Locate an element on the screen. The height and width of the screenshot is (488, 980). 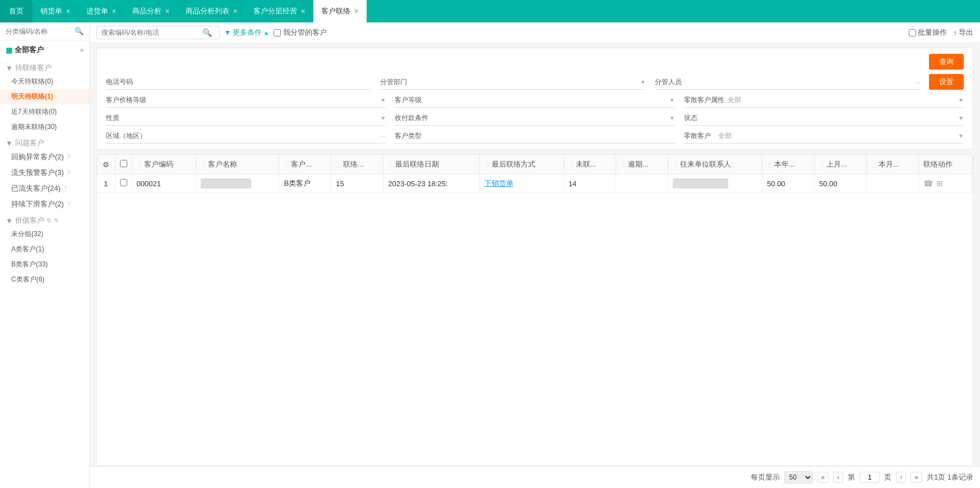
filter-customer-price: 客户价格等级 ▼ is located at coordinates (246, 102).